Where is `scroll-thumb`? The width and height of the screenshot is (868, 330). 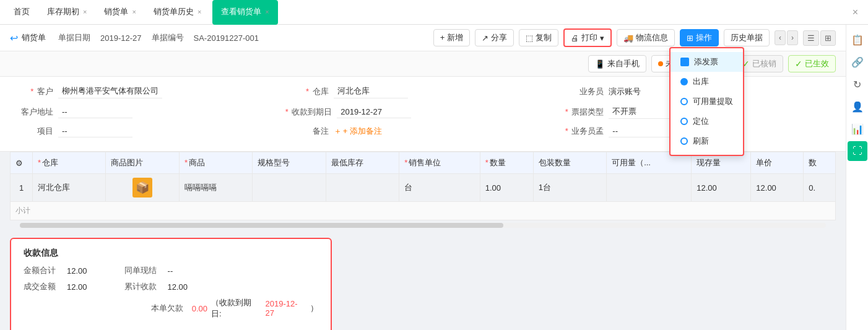
scroll-thumb is located at coordinates (261, 225).